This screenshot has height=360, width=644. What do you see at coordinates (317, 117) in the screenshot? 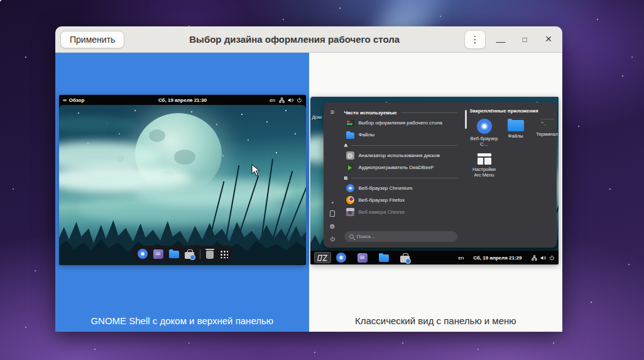
I see `desktop-home-folder-label: Дом` at bounding box center [317, 117].